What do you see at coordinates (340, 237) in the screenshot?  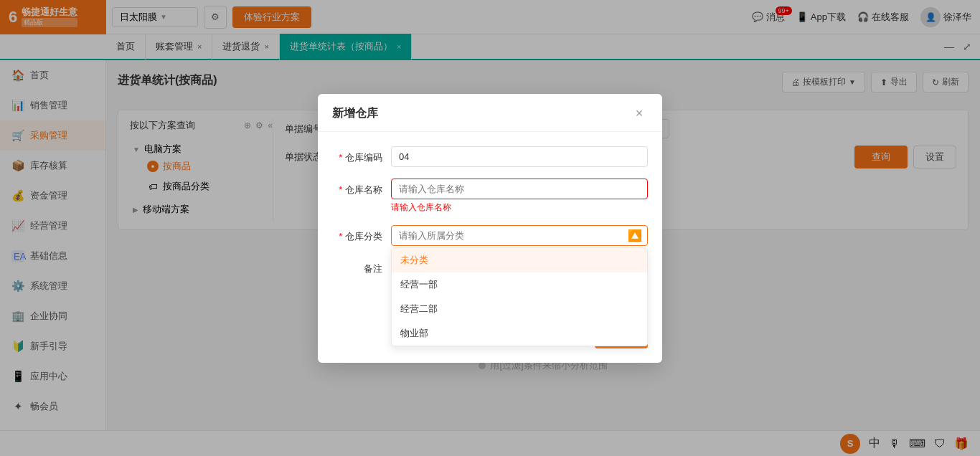 I see `category-required-mark: *` at bounding box center [340, 237].